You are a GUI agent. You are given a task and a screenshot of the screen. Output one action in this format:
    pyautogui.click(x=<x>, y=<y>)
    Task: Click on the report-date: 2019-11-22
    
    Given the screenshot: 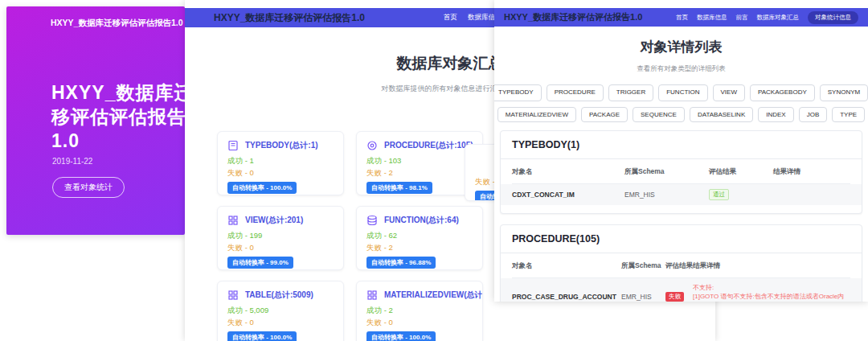 What is the action you would take?
    pyautogui.click(x=72, y=161)
    